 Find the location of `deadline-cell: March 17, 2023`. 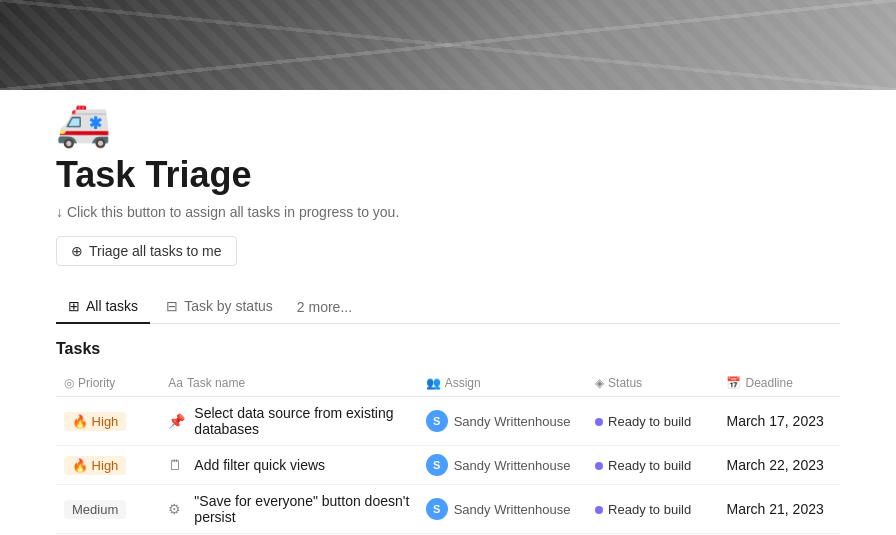

deadline-cell: March 17, 2023 is located at coordinates (779, 422).